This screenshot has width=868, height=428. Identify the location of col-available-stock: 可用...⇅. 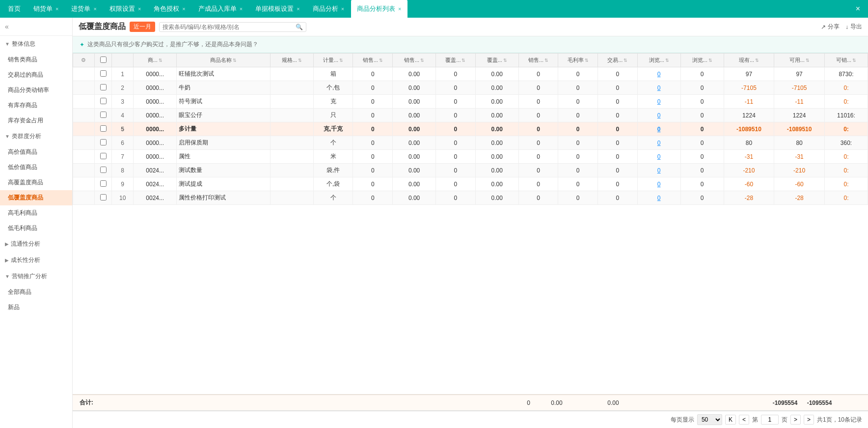
(799, 60).